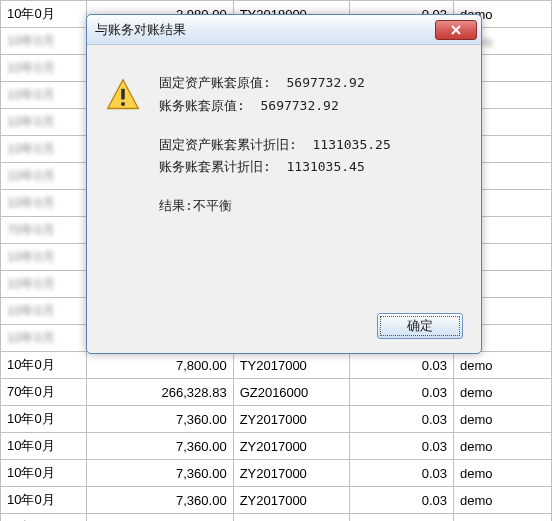 The image size is (552, 521). I want to click on table-row: 10年0月7,800.00TY20170000.03demo, so click(276, 366).